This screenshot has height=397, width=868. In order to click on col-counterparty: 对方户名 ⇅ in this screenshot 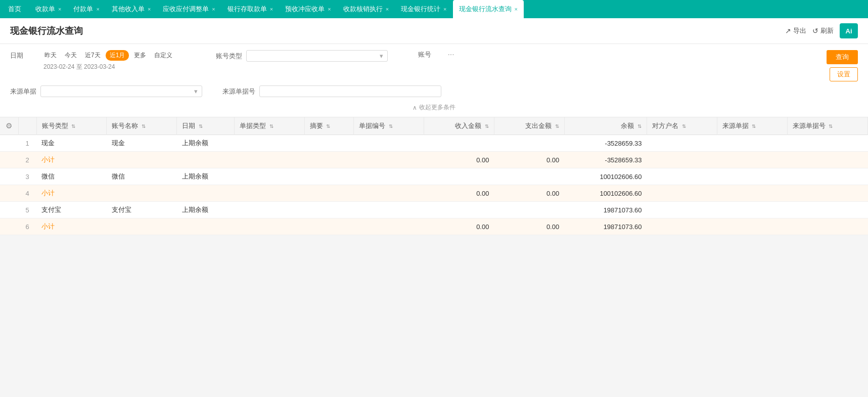, I will do `click(682, 126)`.